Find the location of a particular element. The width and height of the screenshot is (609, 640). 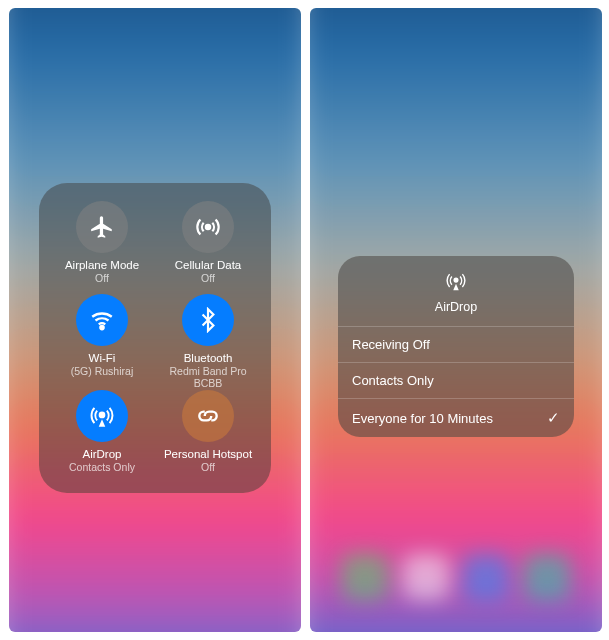

option-label: Everyone for 10 Minutes is located at coordinates (422, 418).